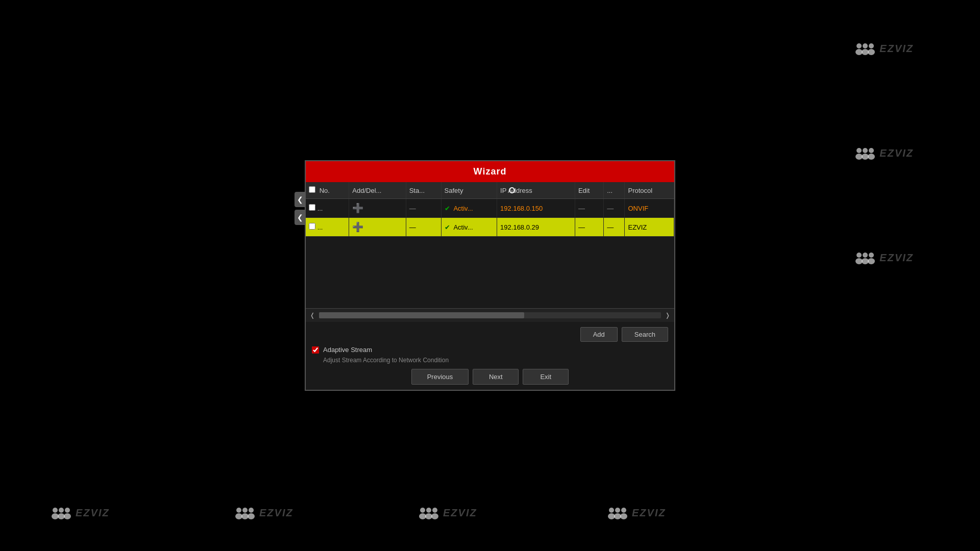 The width and height of the screenshot is (980, 551). What do you see at coordinates (496, 377) in the screenshot?
I see `next-button: Next` at bounding box center [496, 377].